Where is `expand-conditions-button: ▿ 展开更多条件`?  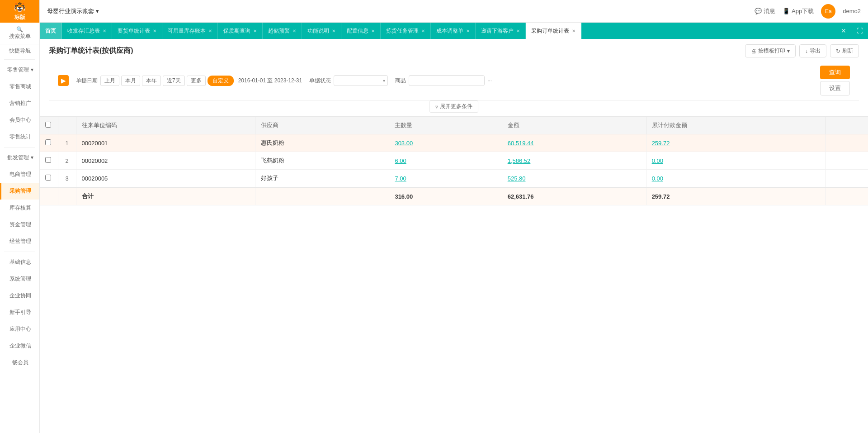
expand-conditions-button: ▿ 展开更多条件 is located at coordinates (454, 107).